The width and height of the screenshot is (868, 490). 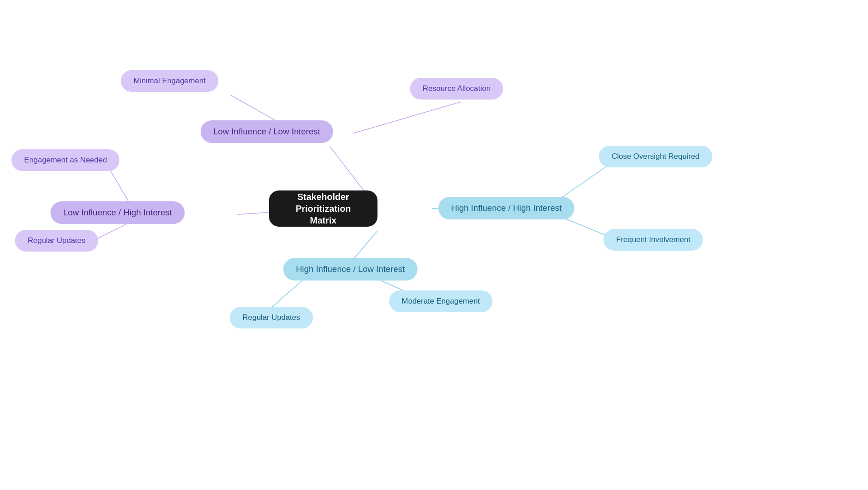 What do you see at coordinates (656, 157) in the screenshot?
I see `node-close-oversight-required: Close Oversight Required` at bounding box center [656, 157].